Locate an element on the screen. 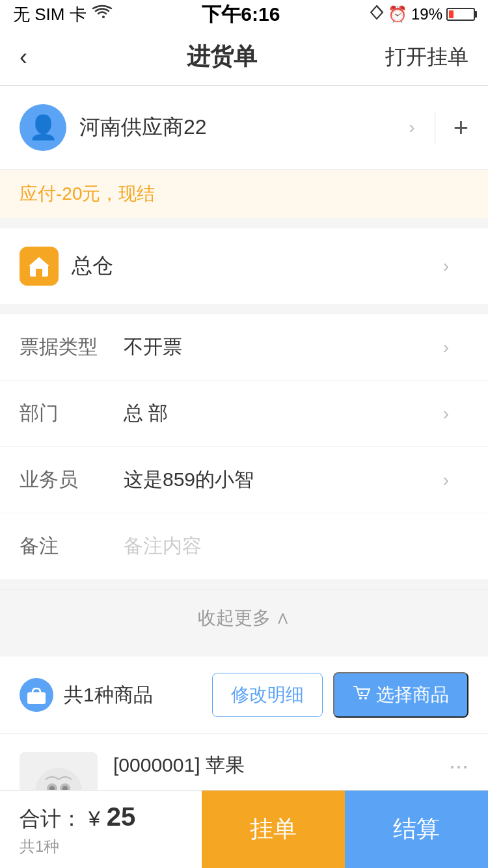  dept-row: 部门 总 部 › is located at coordinates (244, 414).